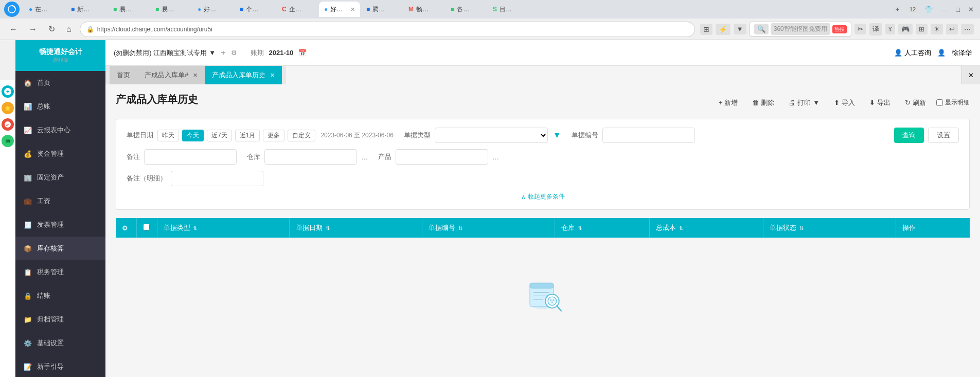 This screenshot has width=980, height=377. What do you see at coordinates (165, 53) in the screenshot?
I see `company-selector: (勿删勿禁用) 江西顺宝测试专用 ▼` at bounding box center [165, 53].